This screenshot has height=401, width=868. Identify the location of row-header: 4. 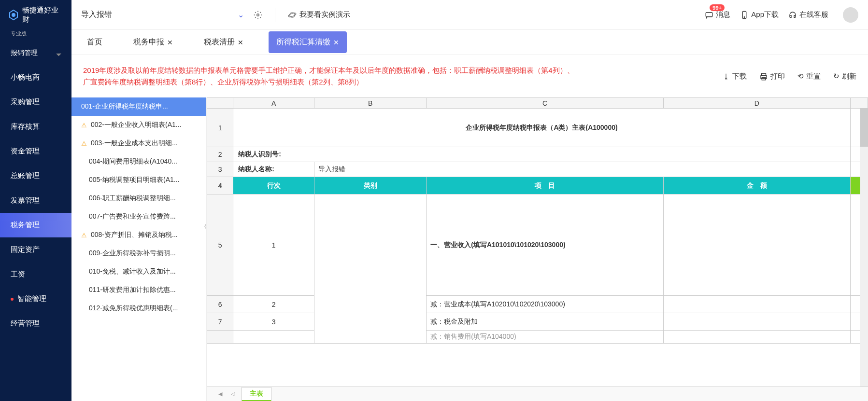
(220, 186).